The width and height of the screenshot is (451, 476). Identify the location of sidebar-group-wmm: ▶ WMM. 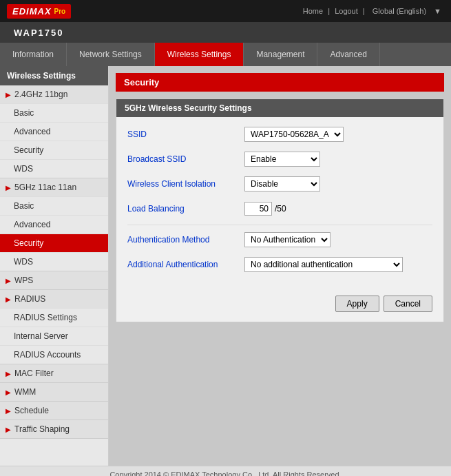
(54, 393).